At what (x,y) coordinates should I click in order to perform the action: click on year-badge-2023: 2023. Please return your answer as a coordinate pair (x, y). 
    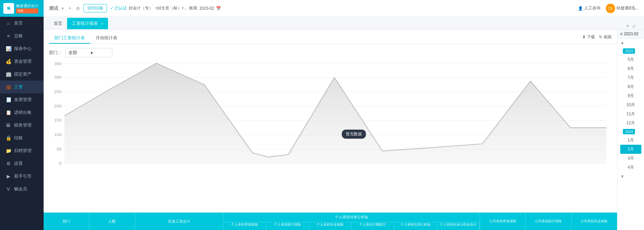
    Looking at the image, I should click on (629, 51).